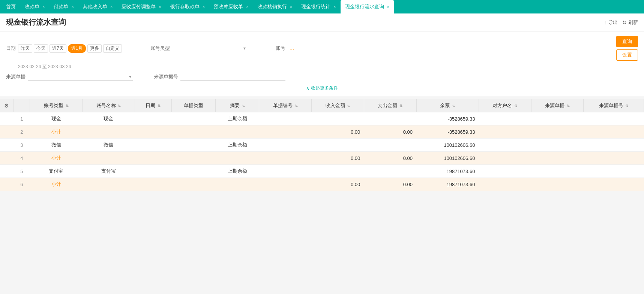 This screenshot has height=294, width=644. I want to click on nav-item-verify: 收款核销执行 ×, so click(275, 7).